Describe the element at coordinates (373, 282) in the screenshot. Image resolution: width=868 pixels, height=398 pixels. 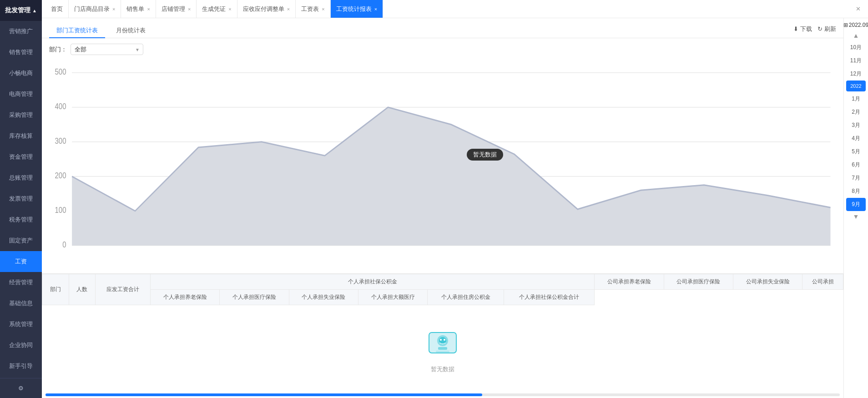
I see `col-personal-group: 个人承担社保公积金` at that location.